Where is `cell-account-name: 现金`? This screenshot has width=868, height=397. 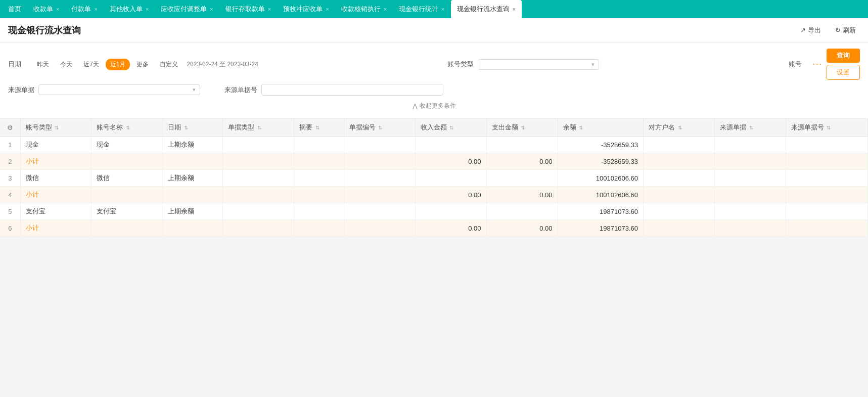 cell-account-name: 现金 is located at coordinates (127, 145).